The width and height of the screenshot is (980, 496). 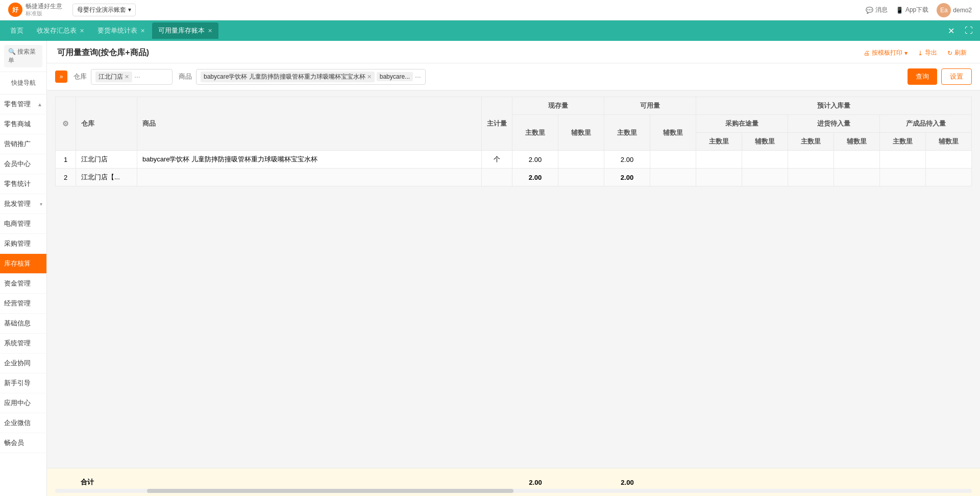 What do you see at coordinates (72, 10) in the screenshot?
I see `top-bar-left: 好 畅捷通好生意 标准版 母婴行业演示账套 ▾` at bounding box center [72, 10].